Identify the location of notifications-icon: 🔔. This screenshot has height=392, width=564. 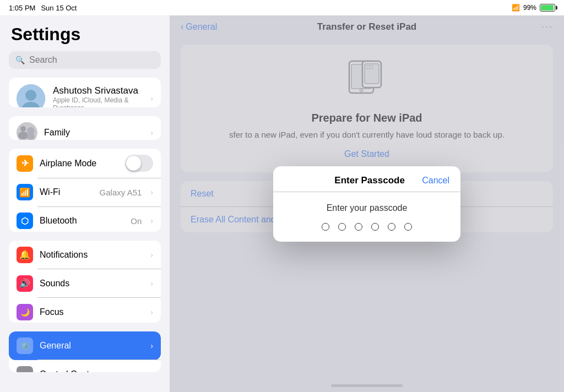
(25, 255).